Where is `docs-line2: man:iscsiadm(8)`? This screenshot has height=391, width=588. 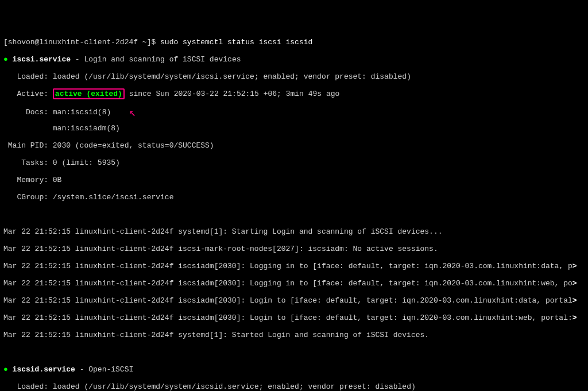
docs-line2: man:iscsiadm(8) is located at coordinates (294, 129).